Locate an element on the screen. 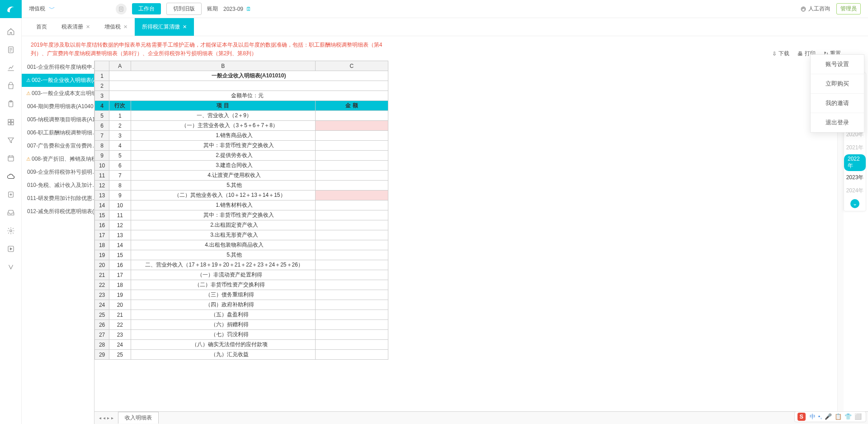  ime-item-5: ⬜ is located at coordinates (858, 416).